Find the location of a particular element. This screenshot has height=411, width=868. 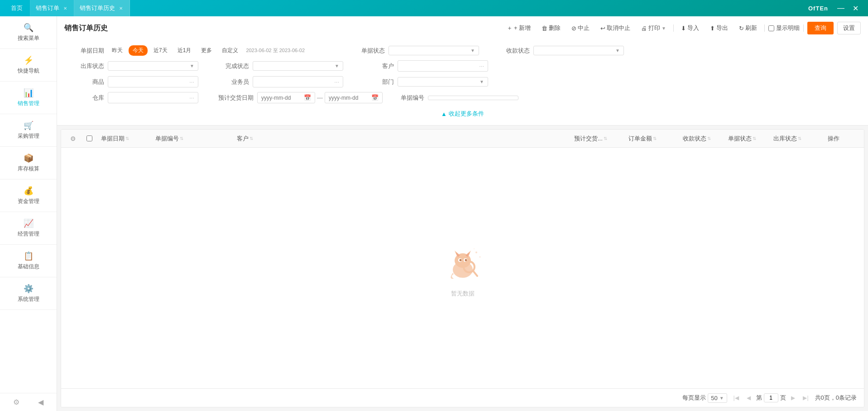

cancel-stop-label: 取消中止 is located at coordinates (619, 28).